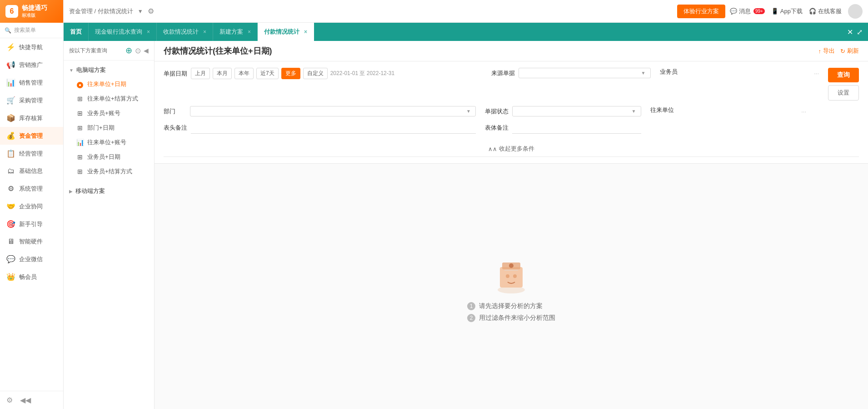 The height and width of the screenshot is (409, 868). Describe the element at coordinates (109, 172) in the screenshot. I see `scheme-item-staff-settlement: ⊞ 业务员+结算方式` at that location.